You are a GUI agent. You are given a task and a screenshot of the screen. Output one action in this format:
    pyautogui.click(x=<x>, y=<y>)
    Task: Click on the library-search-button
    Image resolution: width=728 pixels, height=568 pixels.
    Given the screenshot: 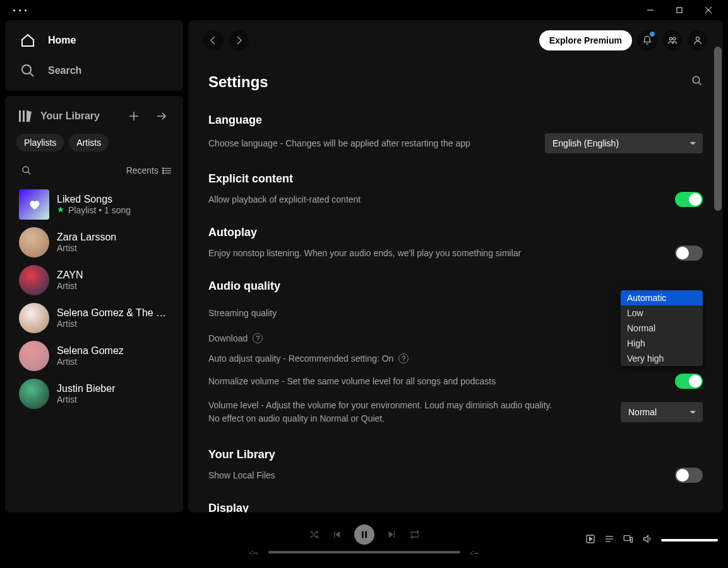 What is the action you would take?
    pyautogui.click(x=27, y=170)
    